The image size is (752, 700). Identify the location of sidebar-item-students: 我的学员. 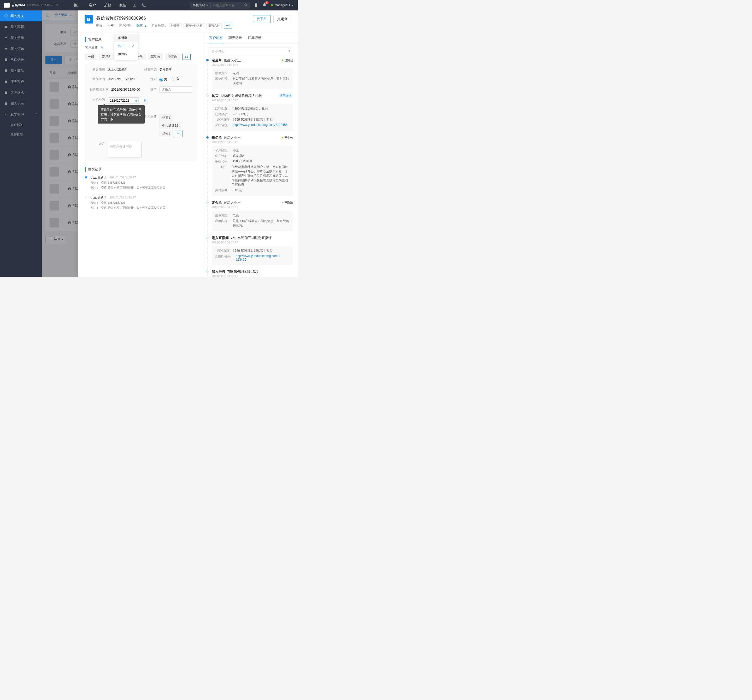
(21, 38).